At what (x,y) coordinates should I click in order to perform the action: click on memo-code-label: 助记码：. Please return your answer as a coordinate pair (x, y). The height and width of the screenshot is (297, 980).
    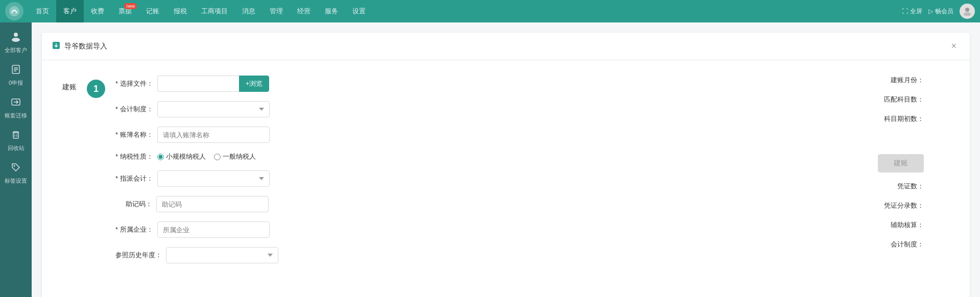
    Looking at the image, I should click on (136, 204).